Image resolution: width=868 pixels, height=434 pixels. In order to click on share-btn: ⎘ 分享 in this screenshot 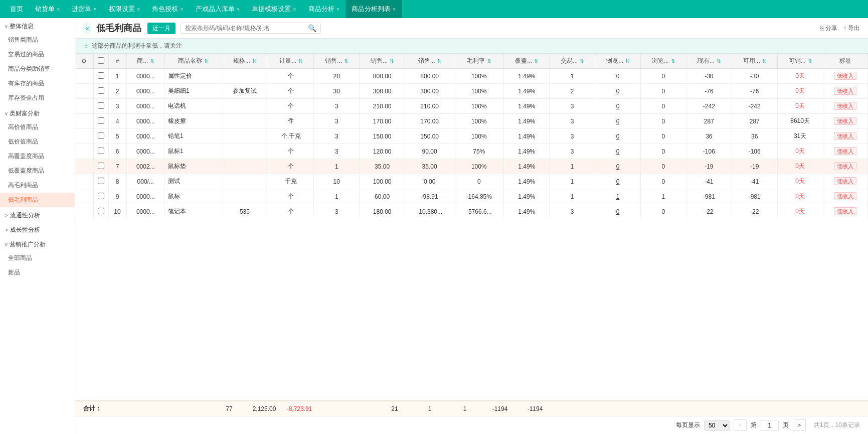, I will do `click(829, 28)`.